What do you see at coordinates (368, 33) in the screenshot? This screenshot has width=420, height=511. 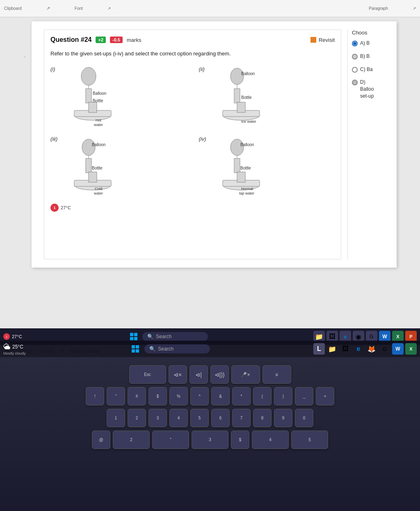 I see `choose-label: Choos` at bounding box center [368, 33].